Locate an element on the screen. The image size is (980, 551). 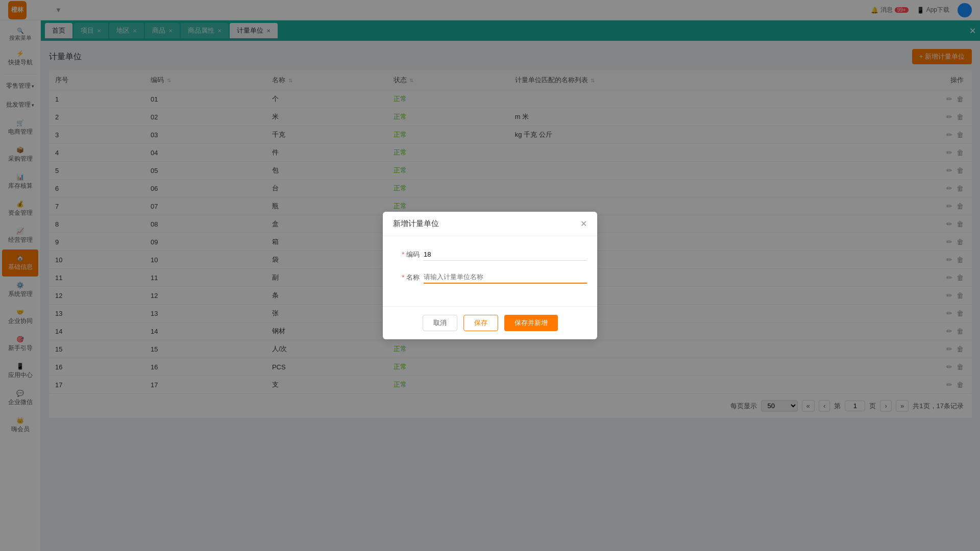
name-input is located at coordinates (505, 278).